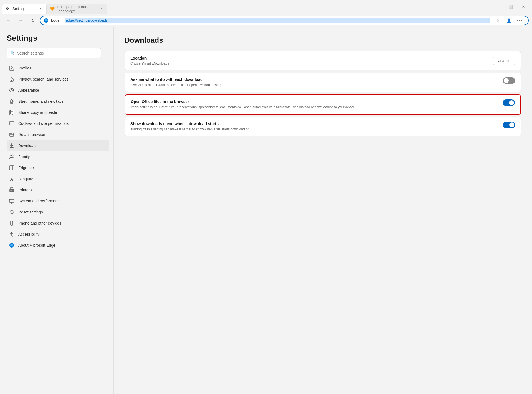 Image resolution: width=532 pixels, height=394 pixels. I want to click on show-downloads-card: Show downloads menu when a download star…, so click(323, 127).